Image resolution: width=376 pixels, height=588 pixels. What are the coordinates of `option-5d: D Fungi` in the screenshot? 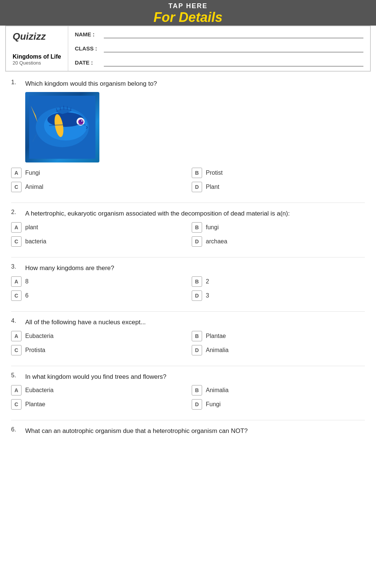 It's located at (278, 404).